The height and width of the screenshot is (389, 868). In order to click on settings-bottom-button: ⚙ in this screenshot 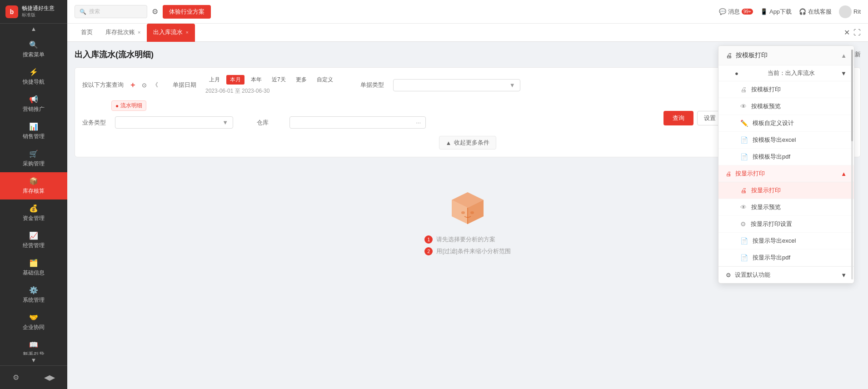, I will do `click(16, 377)`.